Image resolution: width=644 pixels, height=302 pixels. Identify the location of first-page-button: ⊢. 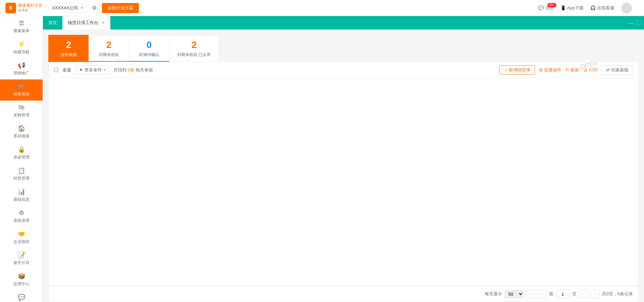
(531, 294).